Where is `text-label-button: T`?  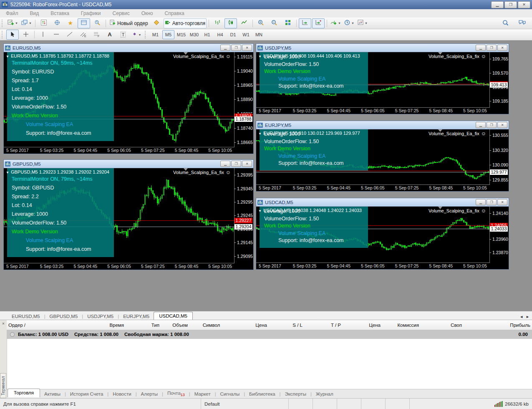 text-label-button: T is located at coordinates (123, 35).